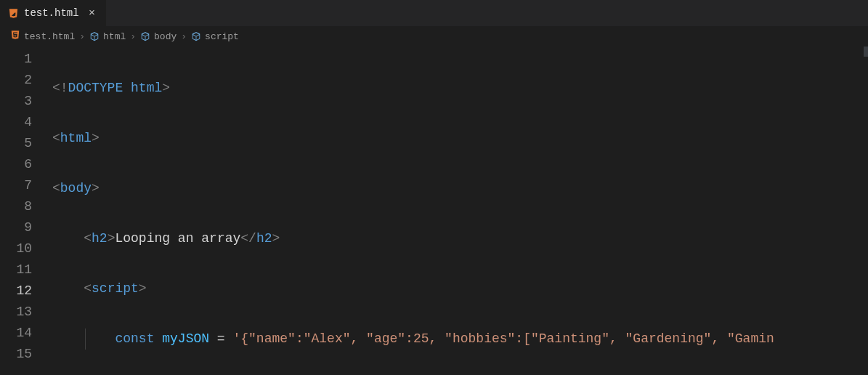  What do you see at coordinates (456, 138) in the screenshot?
I see `code-line: <html>` at bounding box center [456, 138].